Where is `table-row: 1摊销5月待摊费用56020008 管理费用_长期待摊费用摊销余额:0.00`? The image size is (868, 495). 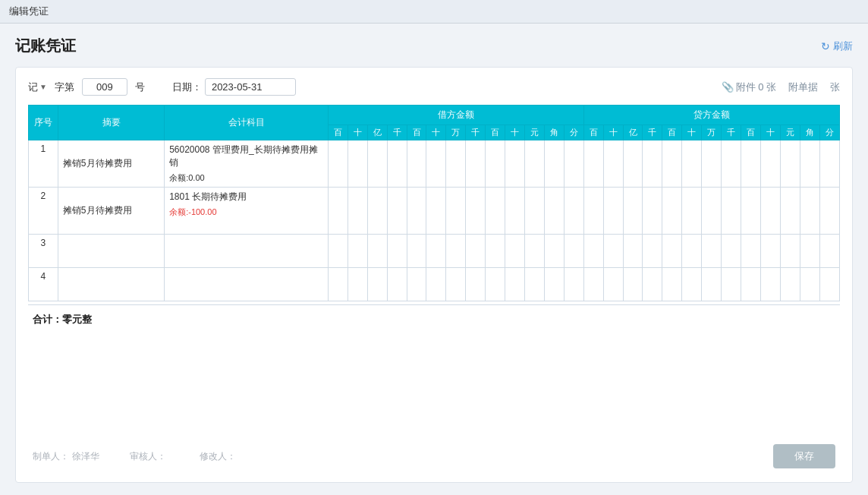 table-row: 1摊销5月待摊费用56020008 管理费用_长期待摊费用摊销余额:0.00 is located at coordinates (434, 164).